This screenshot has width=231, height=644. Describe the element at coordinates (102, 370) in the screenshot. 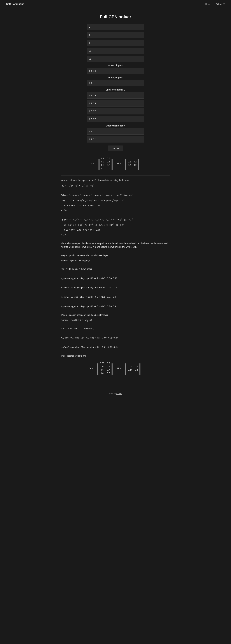

I see `v-updated-cell-2-0: 0.6` at that location.